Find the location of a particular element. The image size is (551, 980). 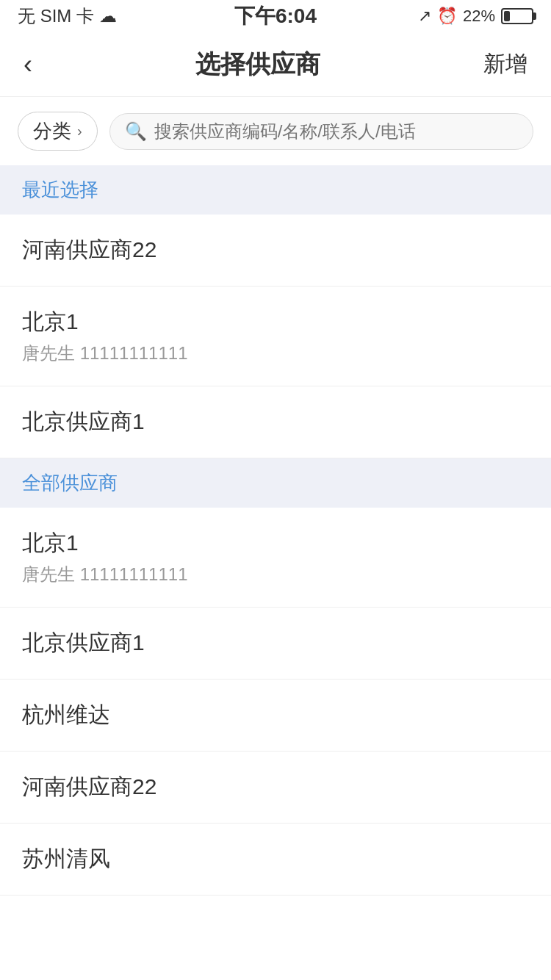

recent-list-item: 河南供应商22 is located at coordinates (276, 251).